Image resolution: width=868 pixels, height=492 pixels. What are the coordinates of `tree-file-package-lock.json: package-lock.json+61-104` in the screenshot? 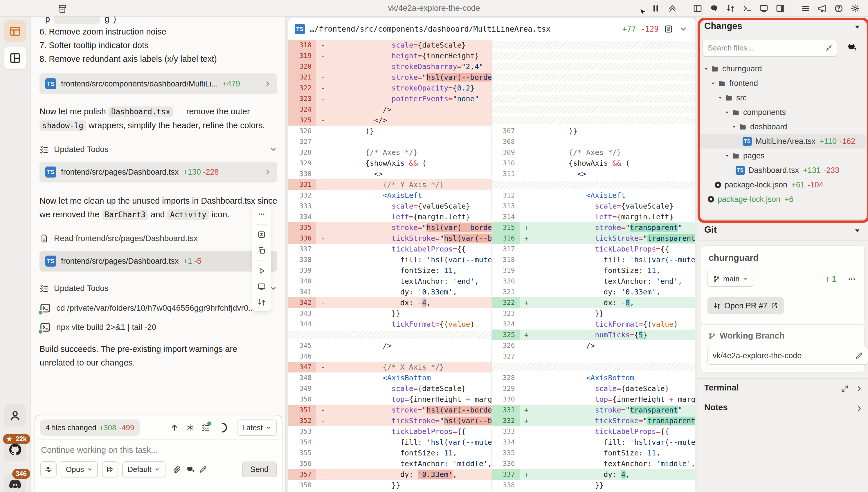 It's located at (782, 184).